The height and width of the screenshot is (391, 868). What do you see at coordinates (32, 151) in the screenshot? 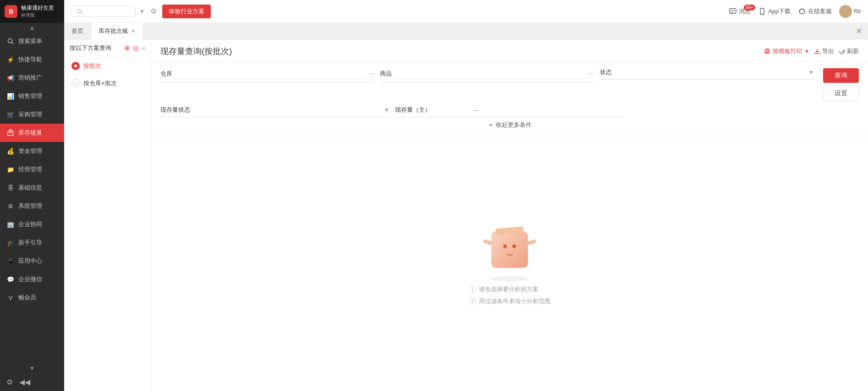
I see `sidebar-item-finance: 💰 资金管理` at bounding box center [32, 151].